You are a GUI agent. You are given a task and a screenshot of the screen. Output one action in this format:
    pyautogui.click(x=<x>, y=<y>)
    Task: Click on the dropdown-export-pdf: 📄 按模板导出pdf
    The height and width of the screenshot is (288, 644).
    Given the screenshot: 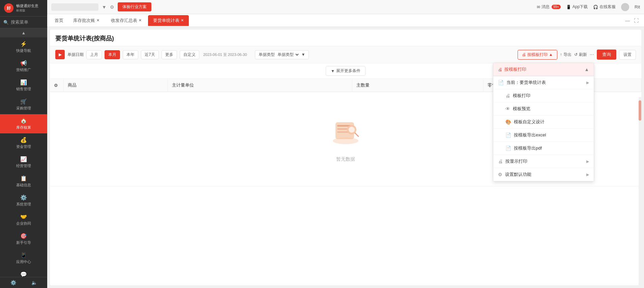 What is the action you would take?
    pyautogui.click(x=544, y=148)
    